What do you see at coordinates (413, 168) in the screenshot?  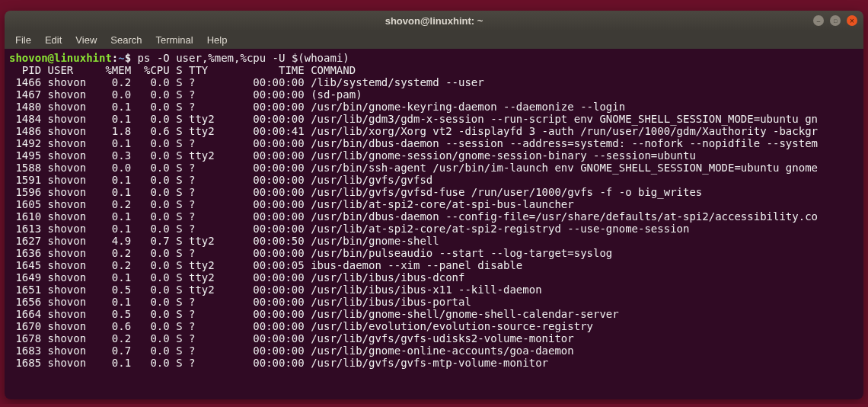 I see `ps-row: 1588 shovon 0.0 0.0 S ? 00:00:00 /usr/bi…` at bounding box center [413, 168].